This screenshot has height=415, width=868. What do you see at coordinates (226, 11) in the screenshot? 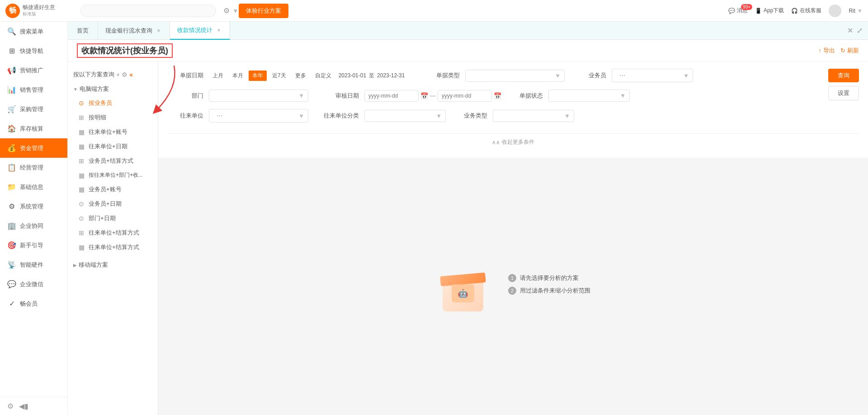
I see `settings-icon: ⚙` at bounding box center [226, 11].